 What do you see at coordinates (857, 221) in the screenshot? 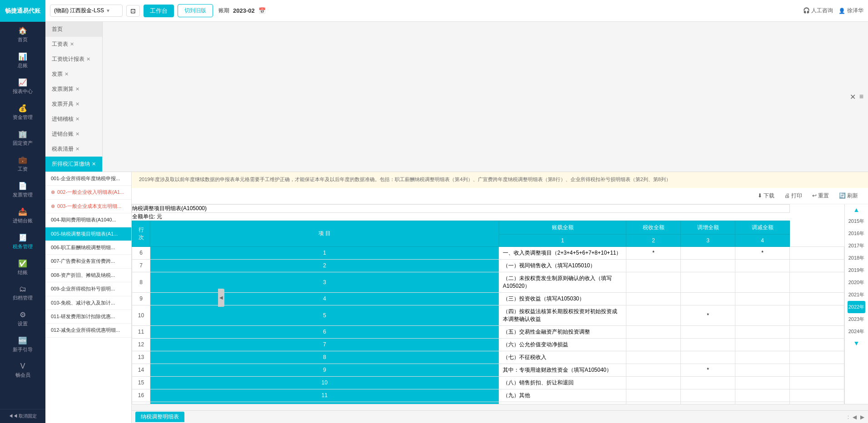
I see `year-item-2015年: 2015年` at bounding box center [857, 221].